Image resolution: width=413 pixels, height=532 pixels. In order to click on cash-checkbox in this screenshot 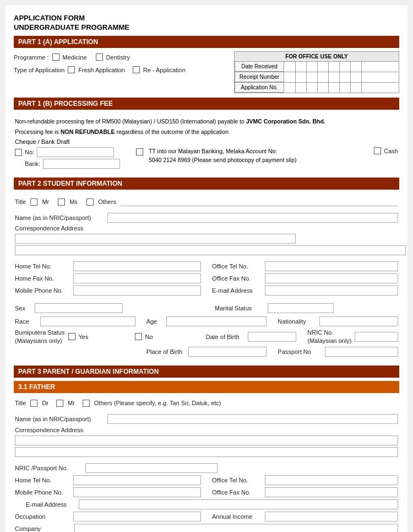, I will do `click(378, 151)`.